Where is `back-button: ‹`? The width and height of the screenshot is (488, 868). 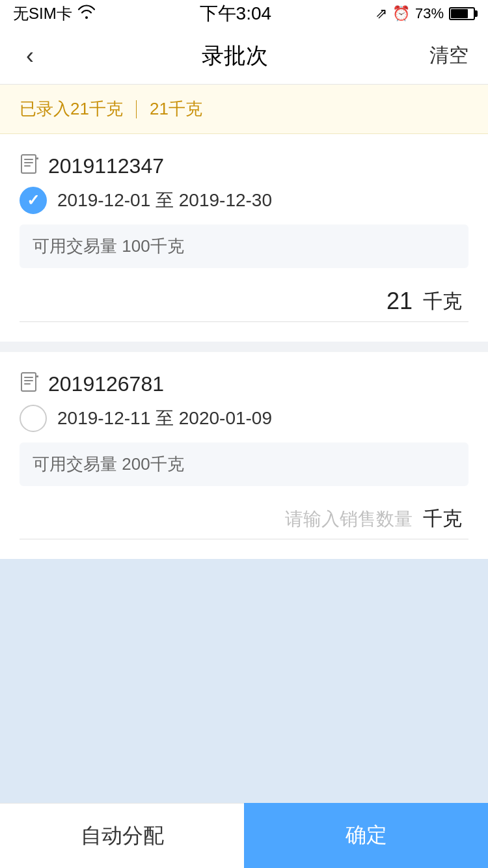
back-button: ‹ is located at coordinates (30, 56).